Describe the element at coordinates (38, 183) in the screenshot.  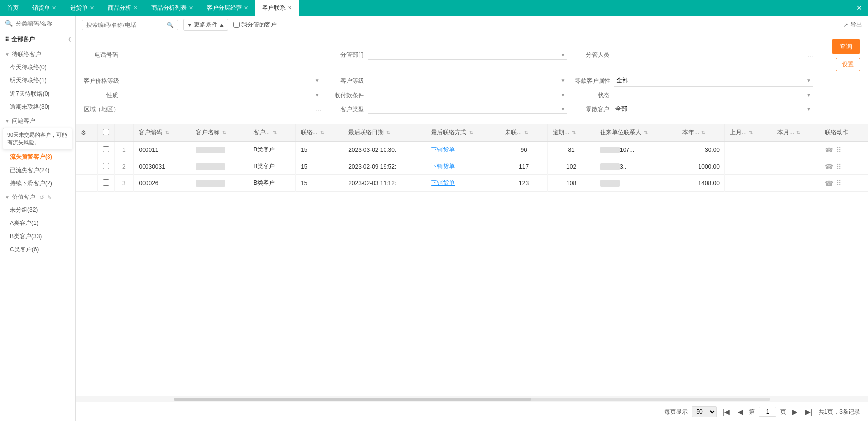
I see `sidebar-item-declining: 持续下滑客户(2)` at that location.